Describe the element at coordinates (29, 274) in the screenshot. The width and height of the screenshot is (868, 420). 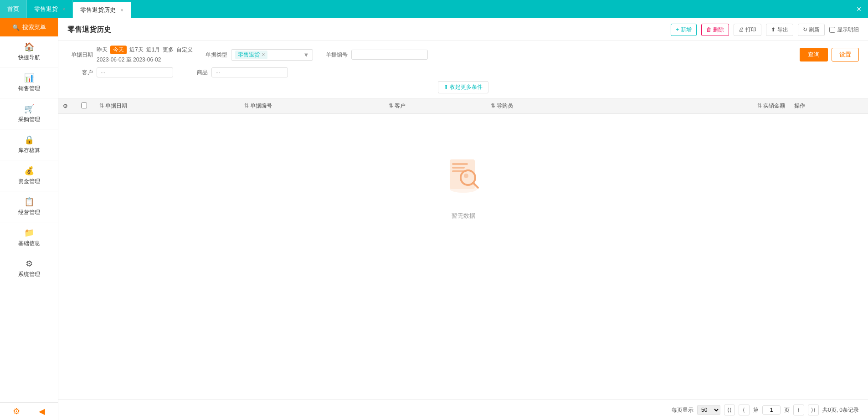
I see `sys-mgmt-label: 系统管理` at that location.